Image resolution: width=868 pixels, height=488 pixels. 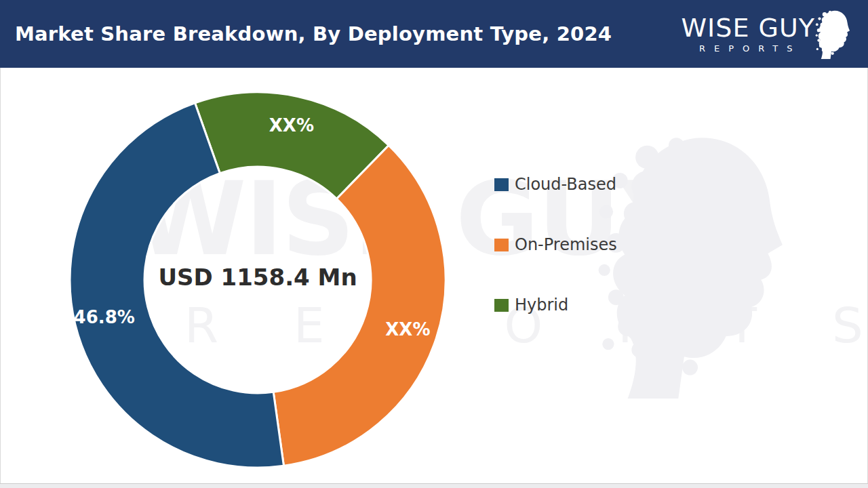 I want to click on logo-face-icon, so click(x=835, y=34).